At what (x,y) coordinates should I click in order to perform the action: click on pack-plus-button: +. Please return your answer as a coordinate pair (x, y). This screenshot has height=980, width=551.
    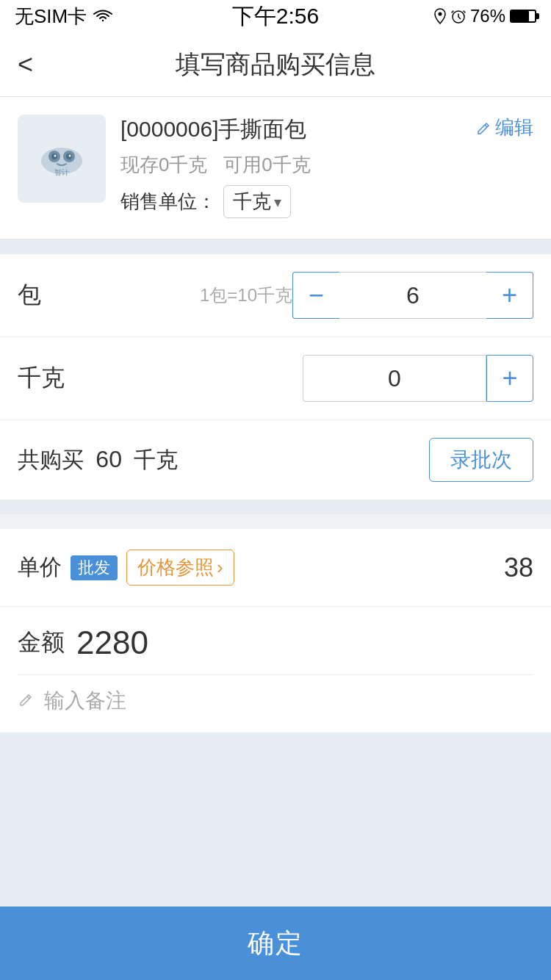
    Looking at the image, I should click on (510, 295).